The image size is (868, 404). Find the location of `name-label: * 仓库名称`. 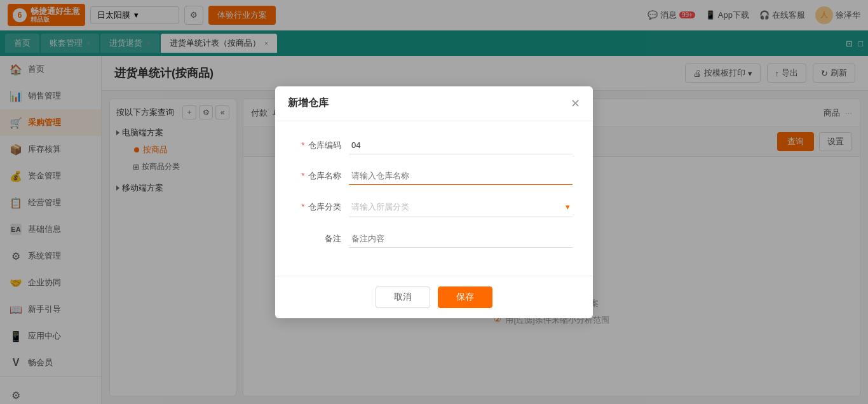

name-label: * 仓库名称 is located at coordinates (318, 176).